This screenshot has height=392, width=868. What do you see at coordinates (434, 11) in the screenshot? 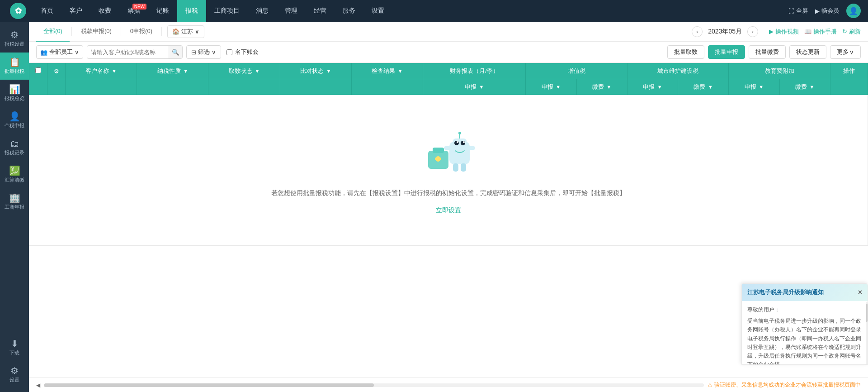
I see `top-navigation: ✿ 首页 客户 收费 票据 NEW 记账 报税 工商项目 消息 管理 经营 服务…` at bounding box center [434, 11].